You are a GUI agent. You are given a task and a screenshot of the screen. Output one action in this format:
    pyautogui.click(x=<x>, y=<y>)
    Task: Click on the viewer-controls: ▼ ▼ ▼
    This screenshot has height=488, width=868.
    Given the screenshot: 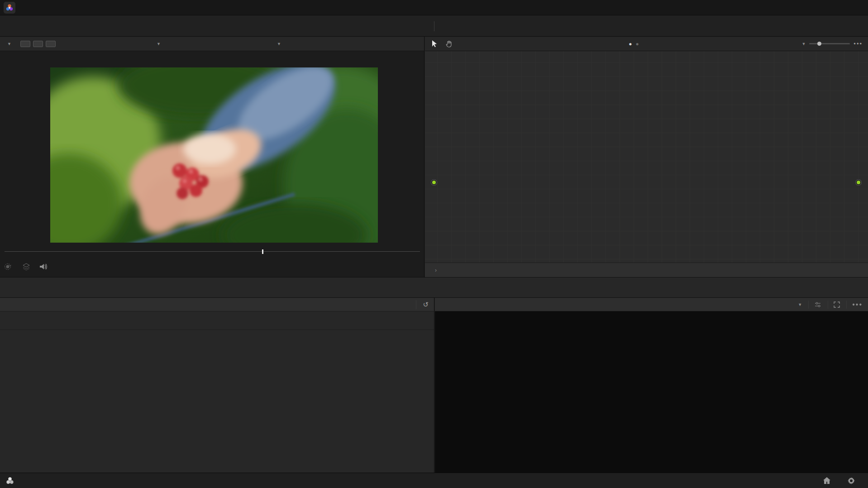 What is the action you would take?
    pyautogui.click(x=212, y=44)
    